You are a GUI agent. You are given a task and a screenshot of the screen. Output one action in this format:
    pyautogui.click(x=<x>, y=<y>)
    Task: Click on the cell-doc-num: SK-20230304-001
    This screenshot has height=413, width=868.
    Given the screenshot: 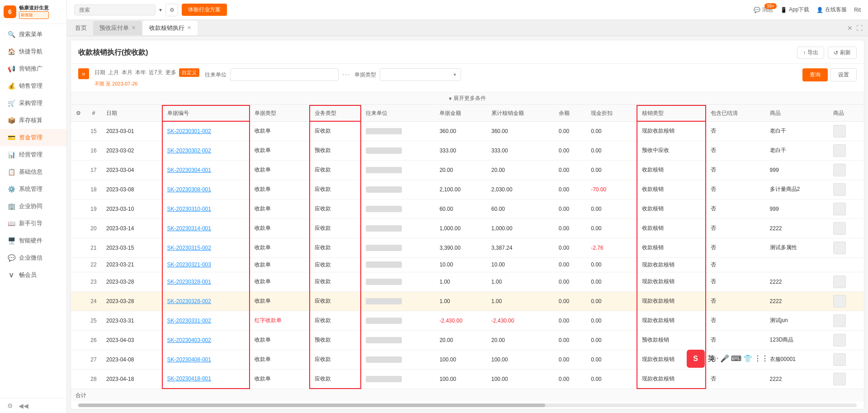 What is the action you would take?
    pyautogui.click(x=206, y=170)
    